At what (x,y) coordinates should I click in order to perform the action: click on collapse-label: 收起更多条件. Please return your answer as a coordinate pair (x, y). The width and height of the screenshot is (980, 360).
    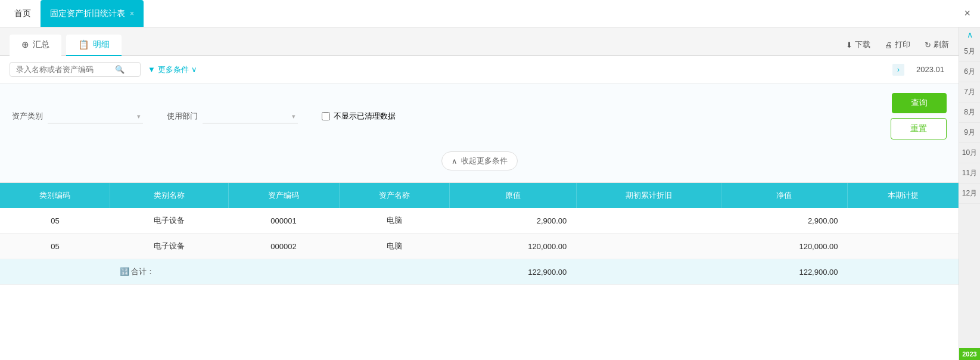
    Looking at the image, I should click on (484, 161).